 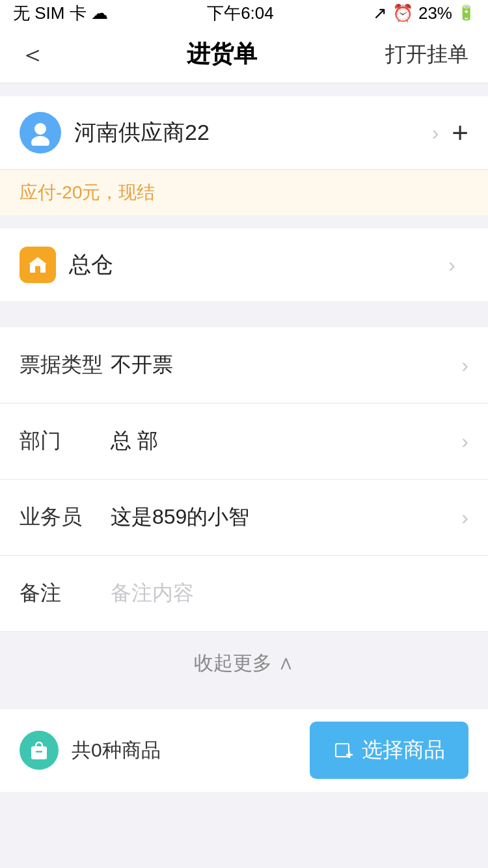 What do you see at coordinates (241, 13) in the screenshot?
I see `status-time: 下午6:04` at bounding box center [241, 13].